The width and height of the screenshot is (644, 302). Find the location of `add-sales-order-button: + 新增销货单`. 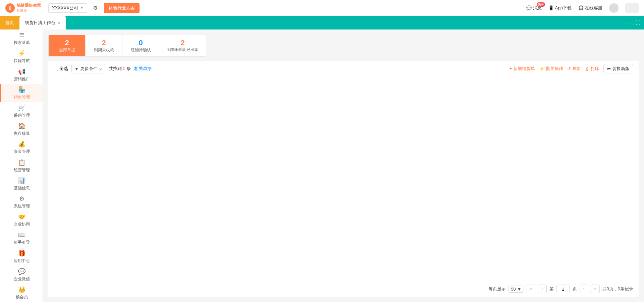

add-sales-order-button: + 新增销货单 is located at coordinates (522, 69).